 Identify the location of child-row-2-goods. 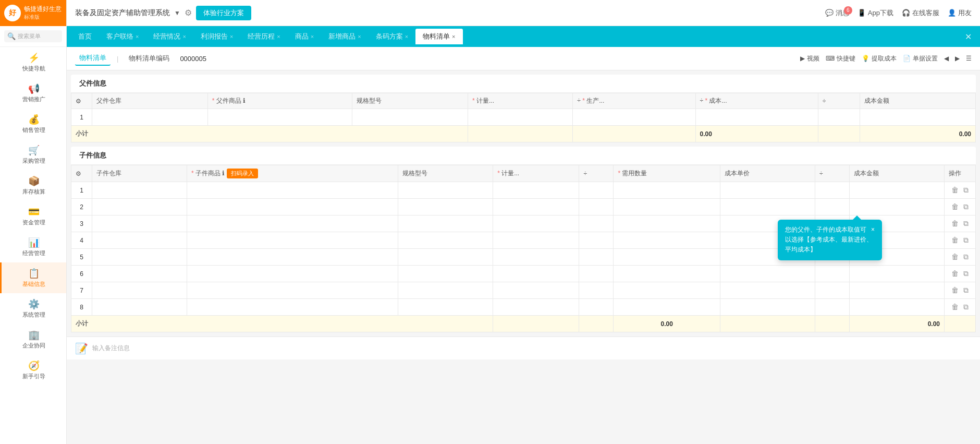
(293, 207).